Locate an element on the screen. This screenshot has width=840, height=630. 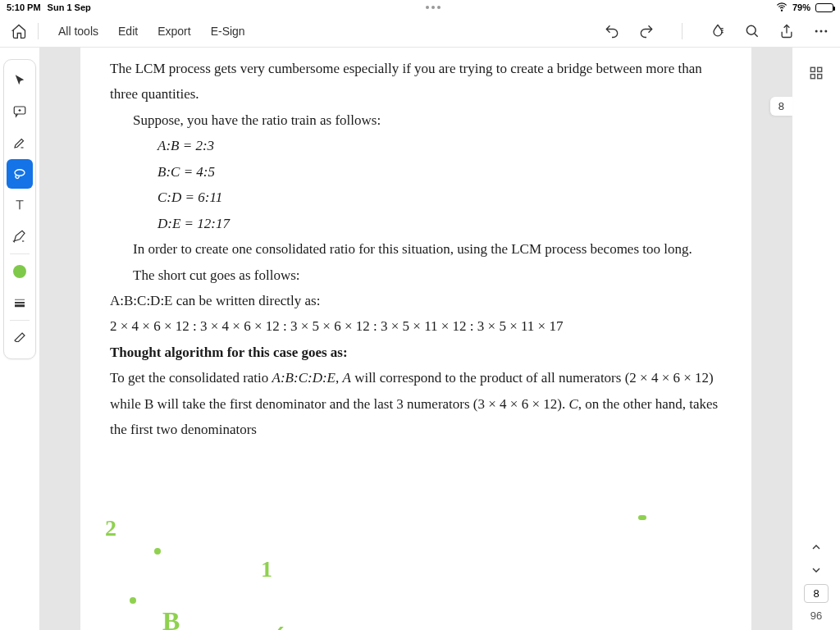
multitask-dots-icon is located at coordinates (433, 7).